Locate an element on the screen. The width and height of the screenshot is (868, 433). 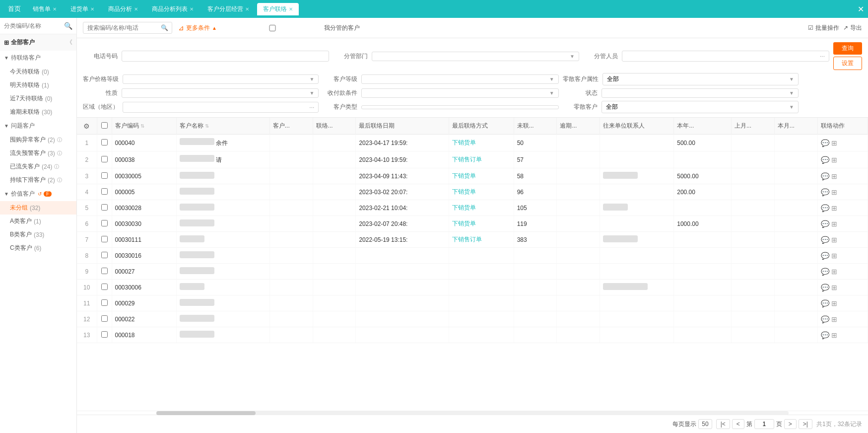
nav-tab-analysis: 商品分析 ✕ is located at coordinates (123, 9).